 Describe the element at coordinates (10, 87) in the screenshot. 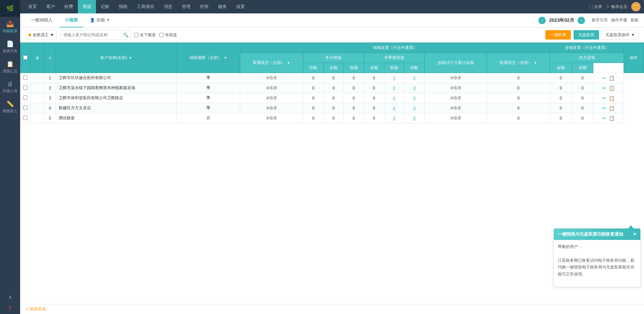

I see `sidebar-item-scan-upload: 🖨 扫描上传` at that location.